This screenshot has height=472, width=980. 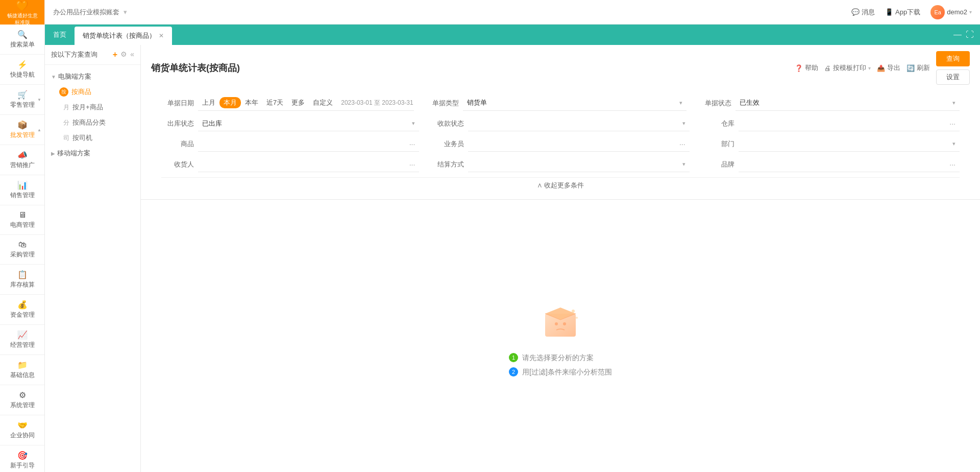 I want to click on tab-expand-icon: ⛶, so click(x=970, y=35).